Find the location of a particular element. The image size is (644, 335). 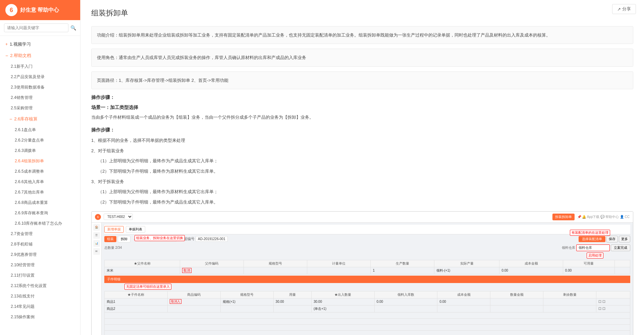

ss-td-p5: 1 is located at coordinates (402, 270).